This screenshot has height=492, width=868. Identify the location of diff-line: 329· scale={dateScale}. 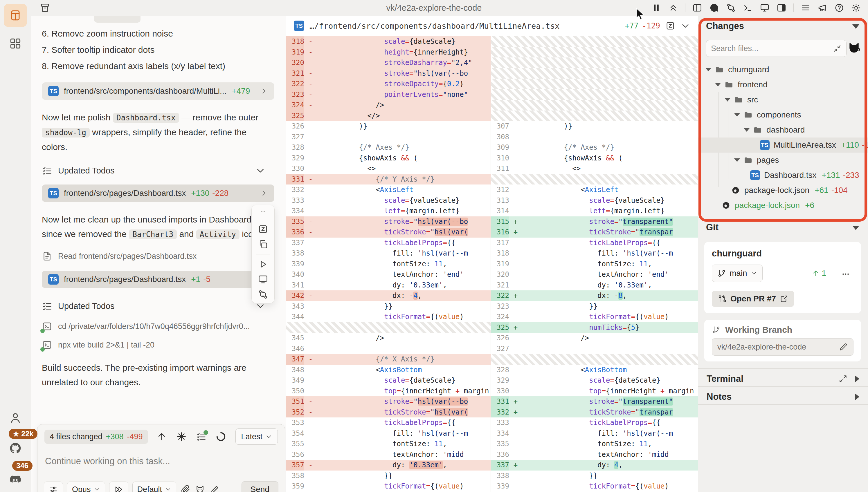
(594, 380).